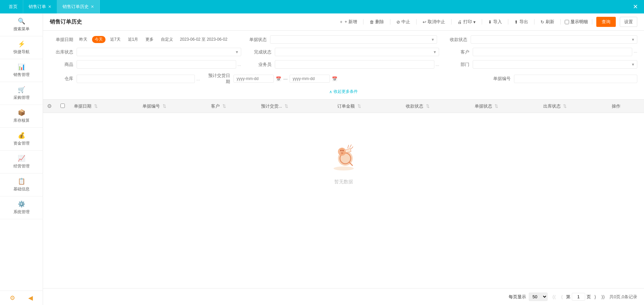 This screenshot has width=644, height=305. Describe the element at coordinates (437, 65) in the screenshot. I see `salesperson-dots: ...` at that location.